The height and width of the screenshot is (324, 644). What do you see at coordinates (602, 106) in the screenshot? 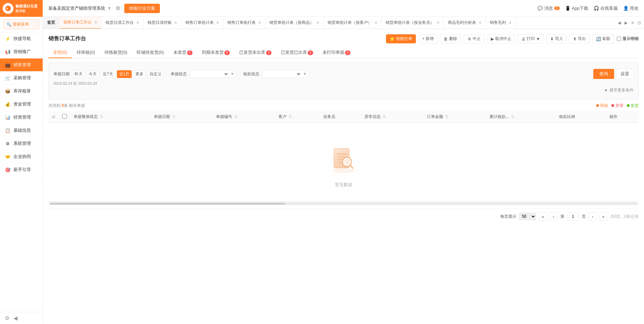
I see `review-action: 审核` at bounding box center [602, 106].